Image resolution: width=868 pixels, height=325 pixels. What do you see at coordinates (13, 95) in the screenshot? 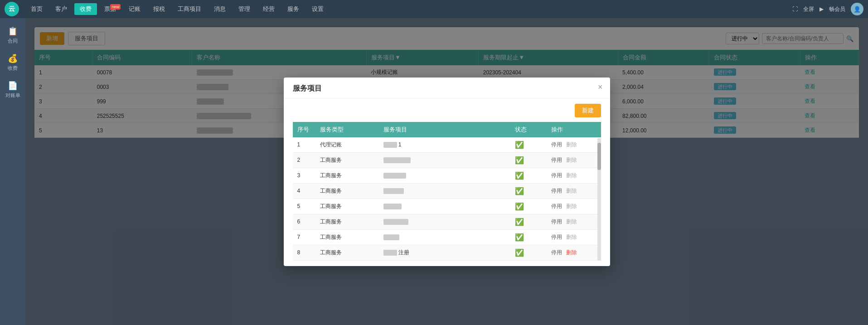
I see `sidebar-label-duizhang: 对账单` at bounding box center [13, 95].